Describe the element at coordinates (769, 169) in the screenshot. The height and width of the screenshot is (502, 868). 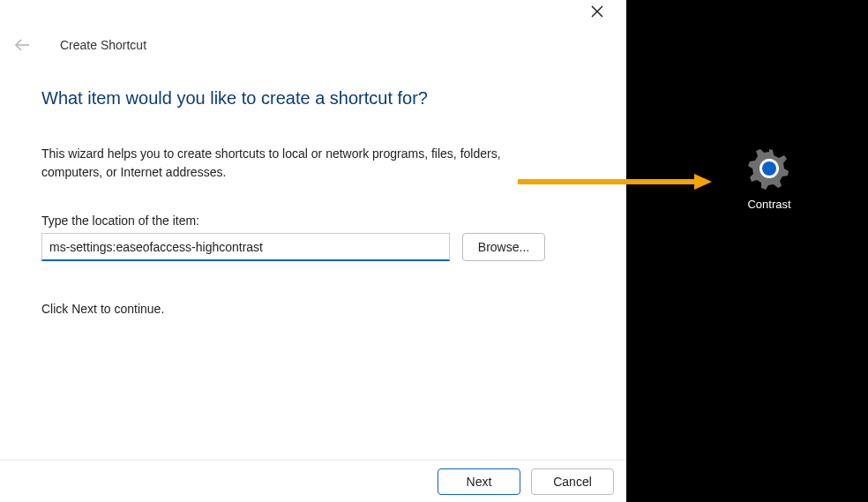
I see `gear-icon` at that location.